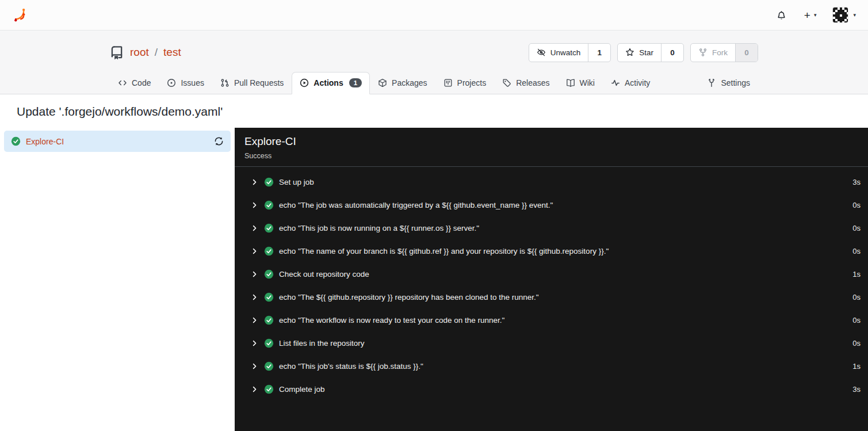  What do you see at coordinates (252, 83) in the screenshot?
I see `repo-tab: Pull Requests` at bounding box center [252, 83].